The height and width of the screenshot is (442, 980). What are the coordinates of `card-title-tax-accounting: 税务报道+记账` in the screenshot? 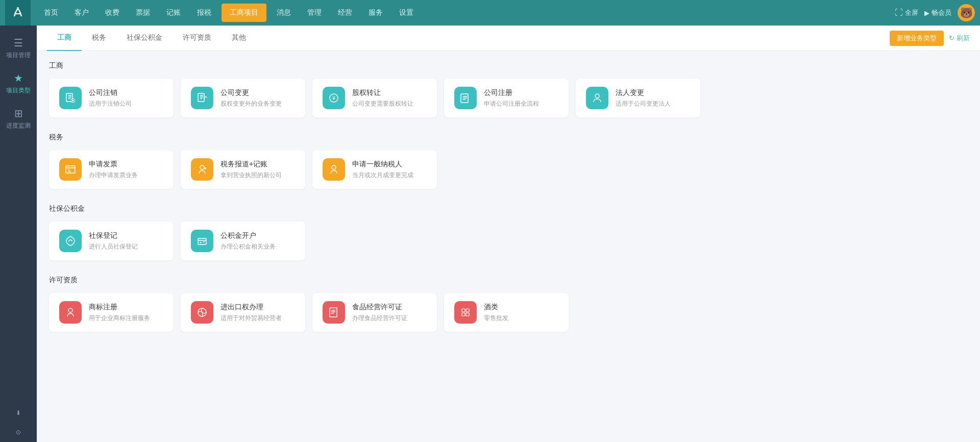 It's located at (251, 164).